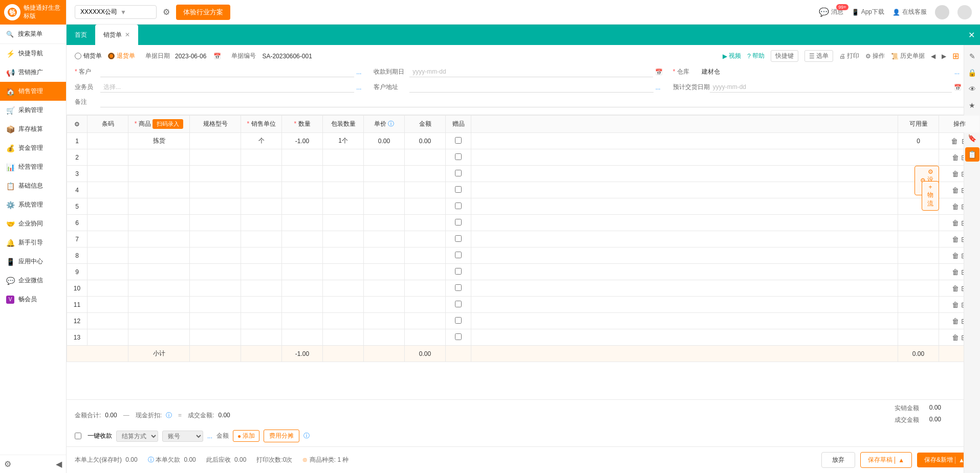  Describe the element at coordinates (33, 110) in the screenshot. I see `sidebar-item-purchase: 🛒 采购管理` at that location.